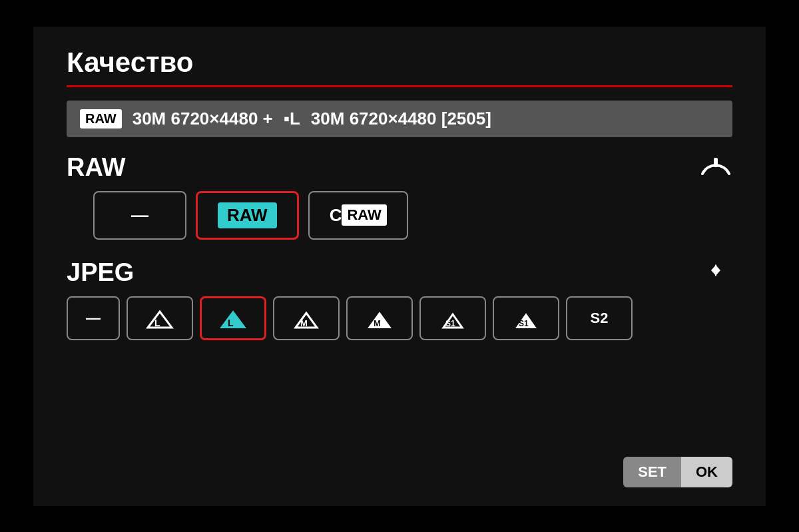  I want to click on raw-none-button: —, so click(140, 216).